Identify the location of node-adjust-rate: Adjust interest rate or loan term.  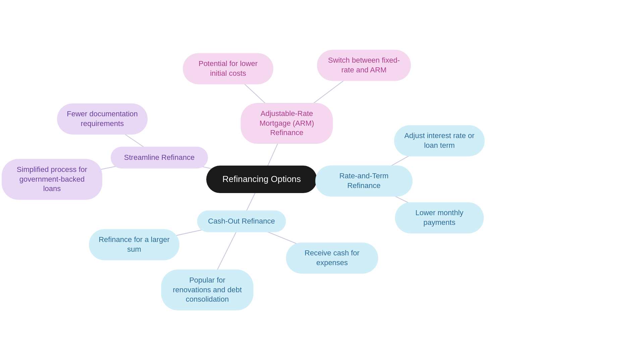
(439, 141).